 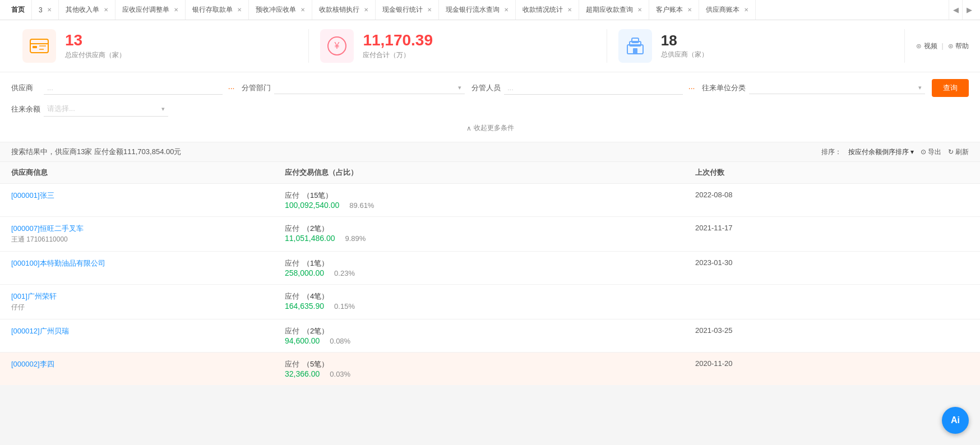 What do you see at coordinates (635, 46) in the screenshot?
I see `total-suppliers-icon` at bounding box center [635, 46].